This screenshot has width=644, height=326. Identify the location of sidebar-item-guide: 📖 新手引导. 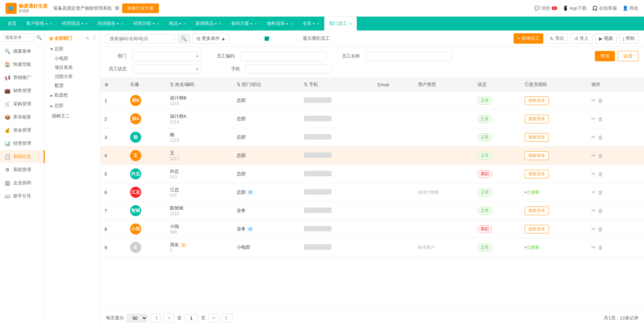
(22, 196).